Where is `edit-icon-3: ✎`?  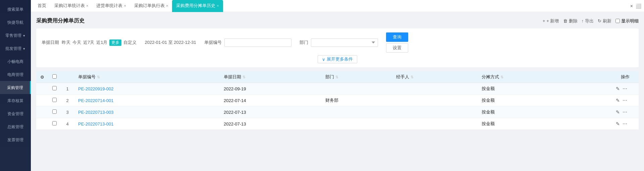 edit-icon-3: ✎ is located at coordinates (618, 124).